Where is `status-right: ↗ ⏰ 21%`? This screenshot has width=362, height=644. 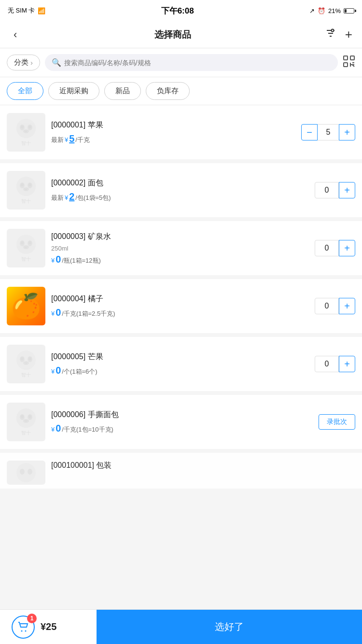
status-right: ↗ ⏰ 21% is located at coordinates (332, 11).